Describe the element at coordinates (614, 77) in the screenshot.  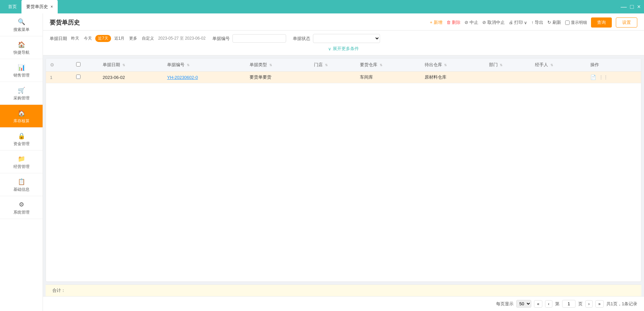
I see `action-icons: 📄 ⋮⋮` at that location.